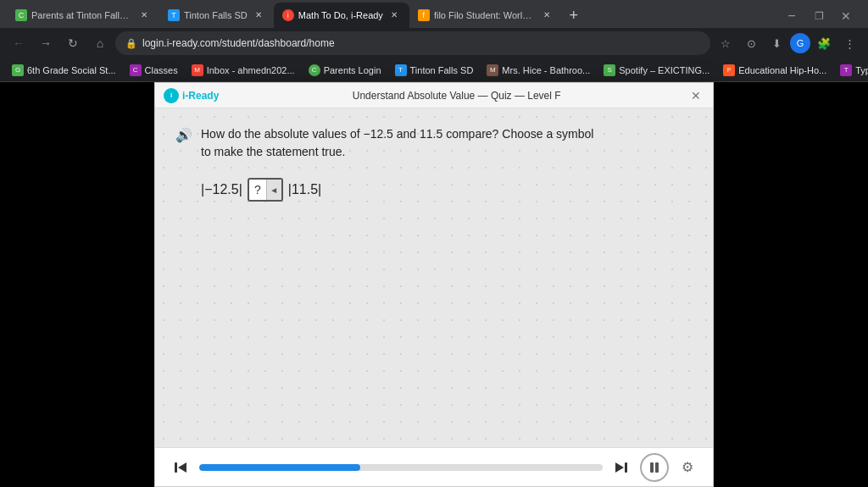 Image resolution: width=868 pixels, height=487 pixels. Describe the element at coordinates (687, 468) in the screenshot. I see `settings-button: ⚙` at that location.